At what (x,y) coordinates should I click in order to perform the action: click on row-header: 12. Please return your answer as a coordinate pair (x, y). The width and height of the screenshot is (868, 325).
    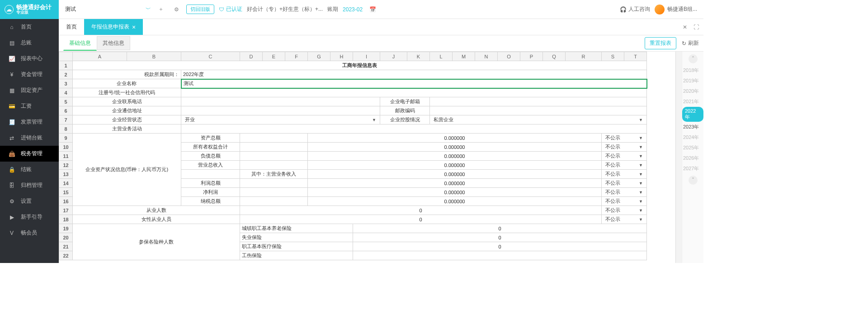
    Looking at the image, I should click on (66, 165).